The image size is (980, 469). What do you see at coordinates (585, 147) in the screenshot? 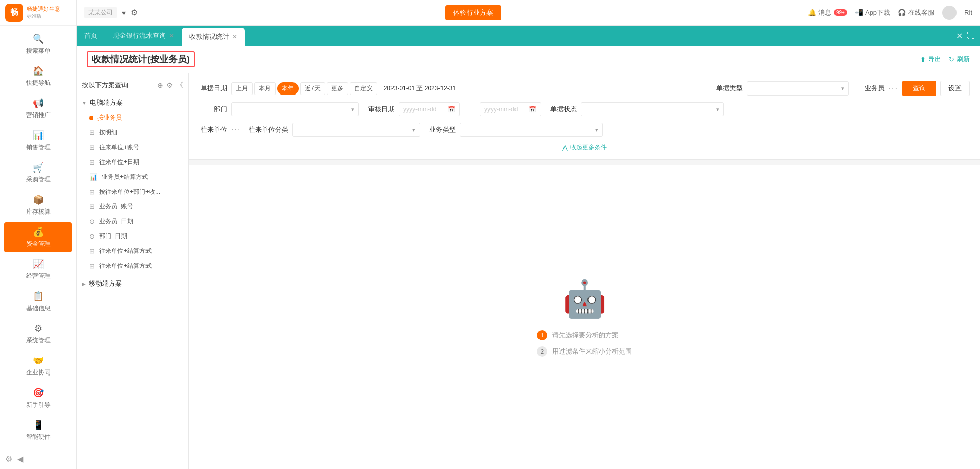
I see `collapse-more-btn: ⋀ 收起更多条件` at bounding box center [585, 147].